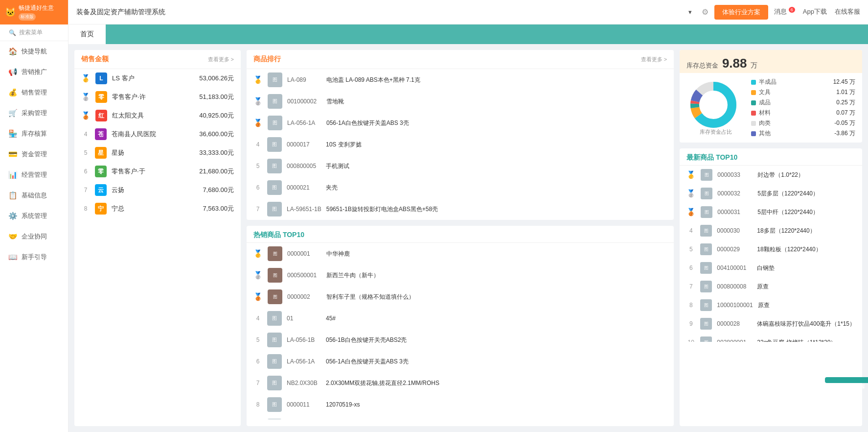 Image resolution: width=868 pixels, height=432 pixels. What do you see at coordinates (34, 33) in the screenshot?
I see `search-menu: 🔍 搜索菜单` at bounding box center [34, 33].